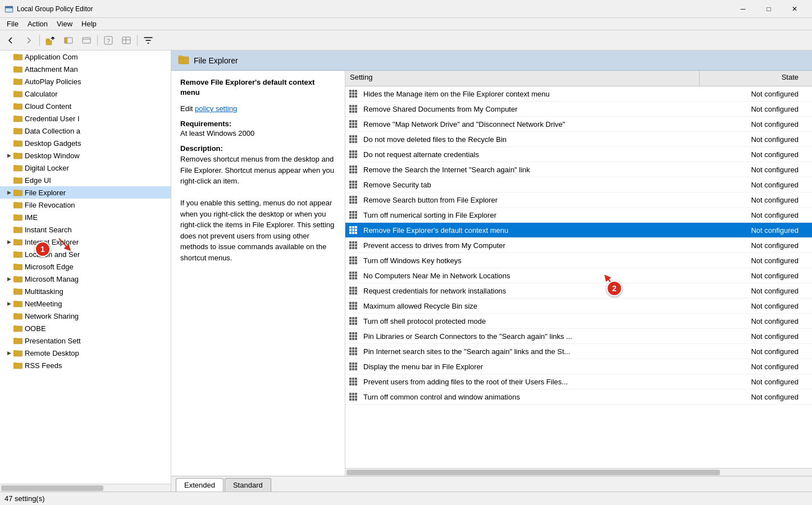  What do you see at coordinates (578, 215) in the screenshot?
I see `settings-row-8: Turn off numerical sorting in File Explo…` at bounding box center [578, 215].